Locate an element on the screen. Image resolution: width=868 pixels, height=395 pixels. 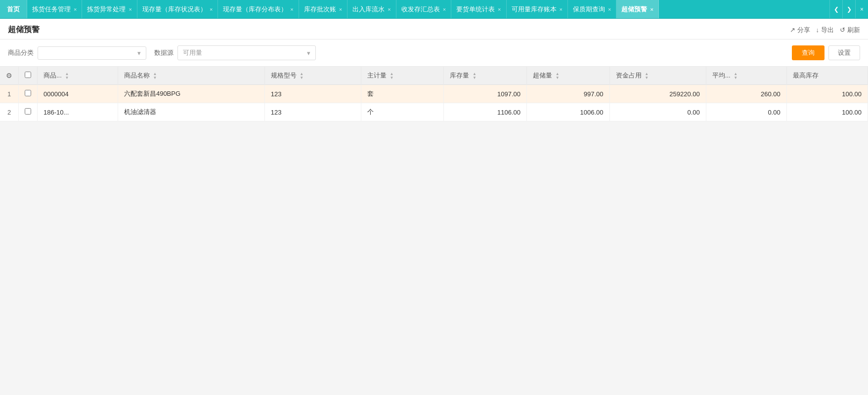
table-row: 1 0000004 六配套新昌490BPG 123 套 1097.00 997.… is located at coordinates (434, 94).